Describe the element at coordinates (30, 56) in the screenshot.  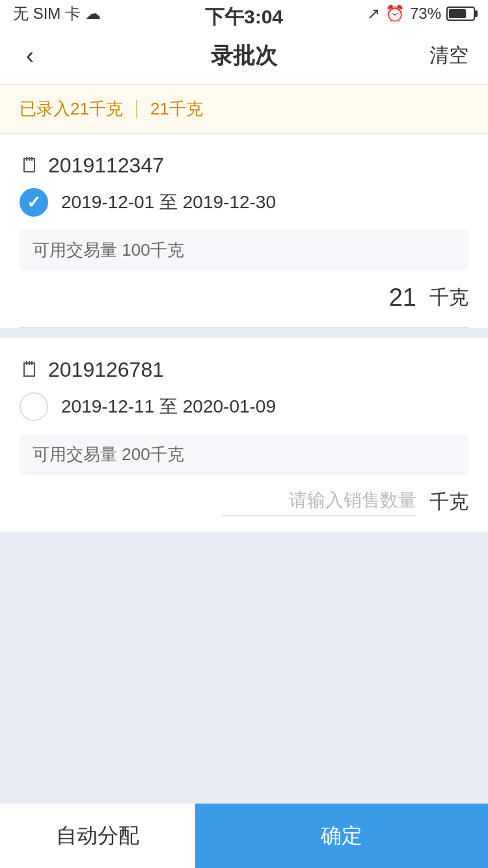
I see `back-button: ‹` at that location.